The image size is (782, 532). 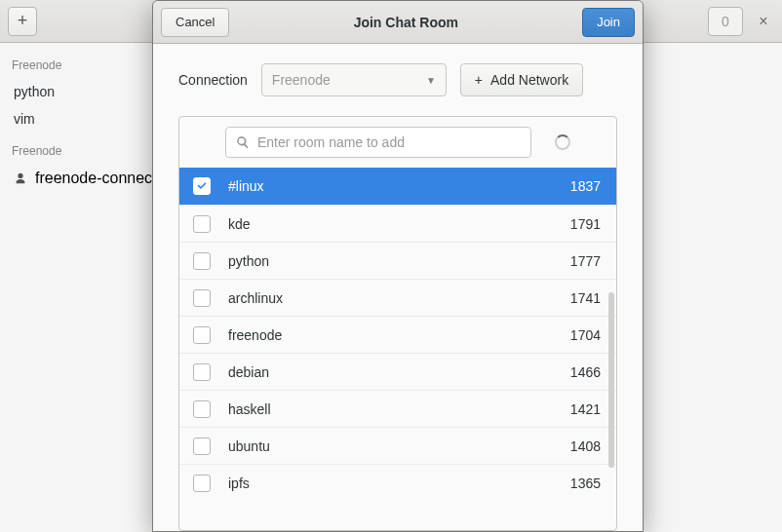 What do you see at coordinates (243, 142) in the screenshot?
I see `search-icon` at bounding box center [243, 142].